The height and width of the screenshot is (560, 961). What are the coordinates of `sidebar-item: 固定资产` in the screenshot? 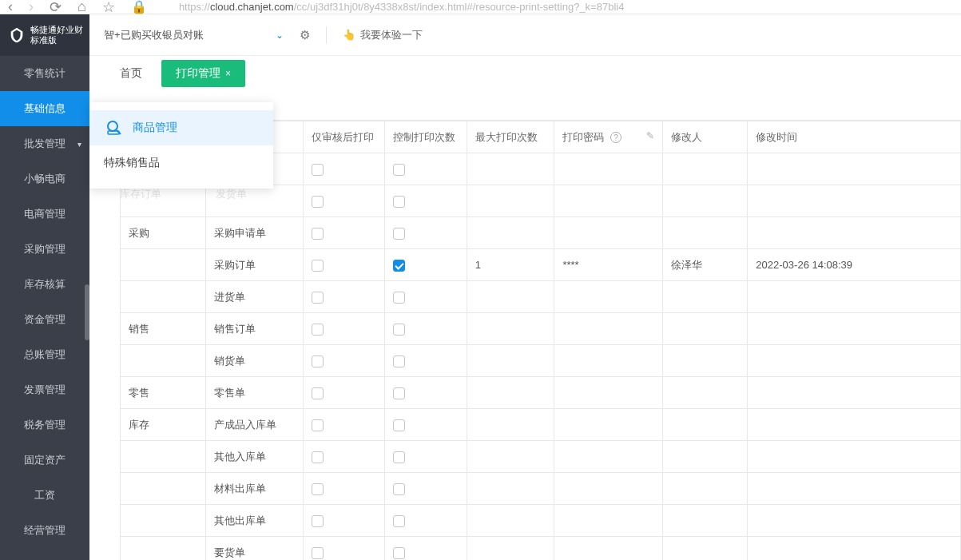 It's located at (45, 460).